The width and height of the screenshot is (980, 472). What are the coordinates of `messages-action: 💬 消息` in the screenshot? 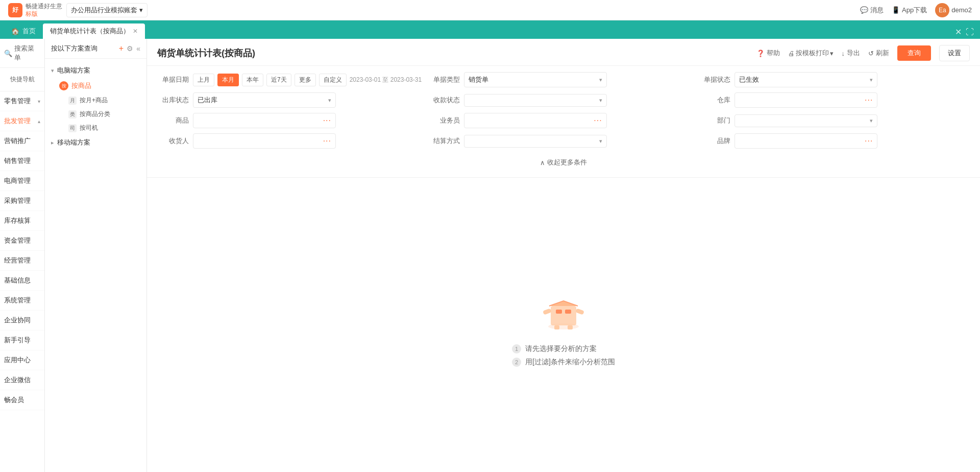 It's located at (872, 10).